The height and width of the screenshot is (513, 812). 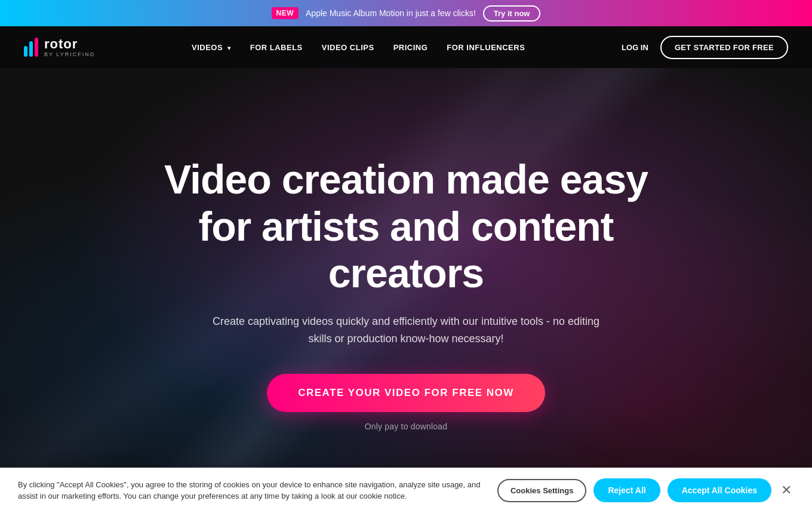 What do you see at coordinates (786, 490) in the screenshot?
I see `close-cookie-button: ✕` at bounding box center [786, 490].